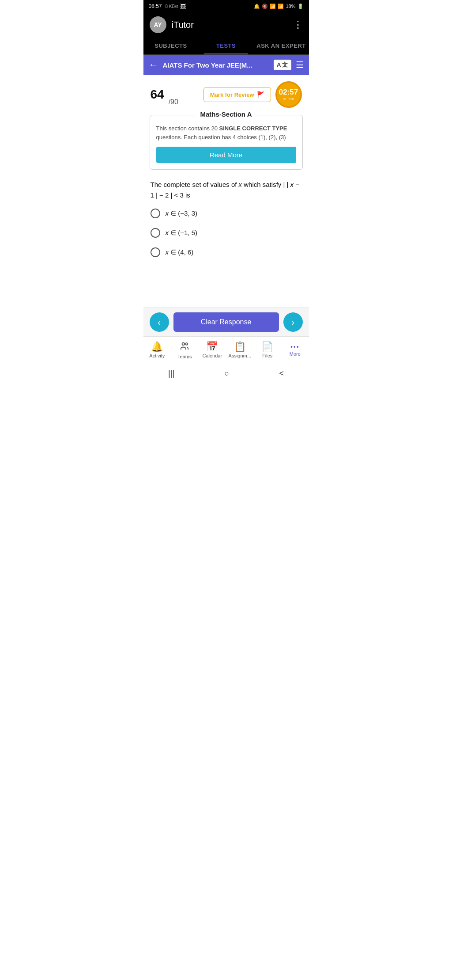 The image size is (452, 980). What do you see at coordinates (226, 233) in the screenshot?
I see `option-b: x ∈ (−1, 5)` at bounding box center [226, 233].